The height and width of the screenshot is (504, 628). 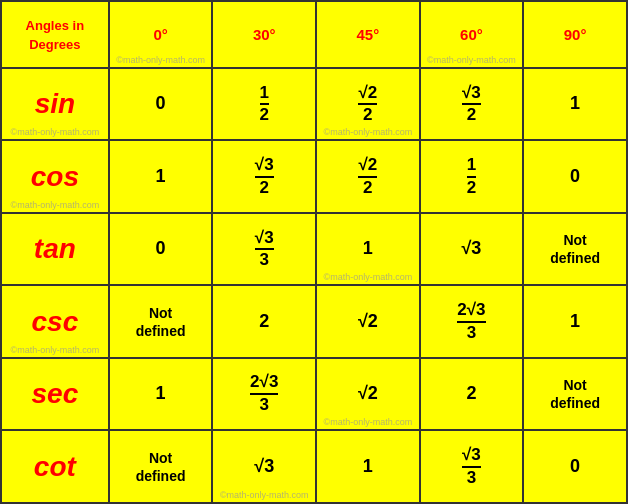 What do you see at coordinates (264, 321) in the screenshot?
I see `csc-30: 2` at bounding box center [264, 321].